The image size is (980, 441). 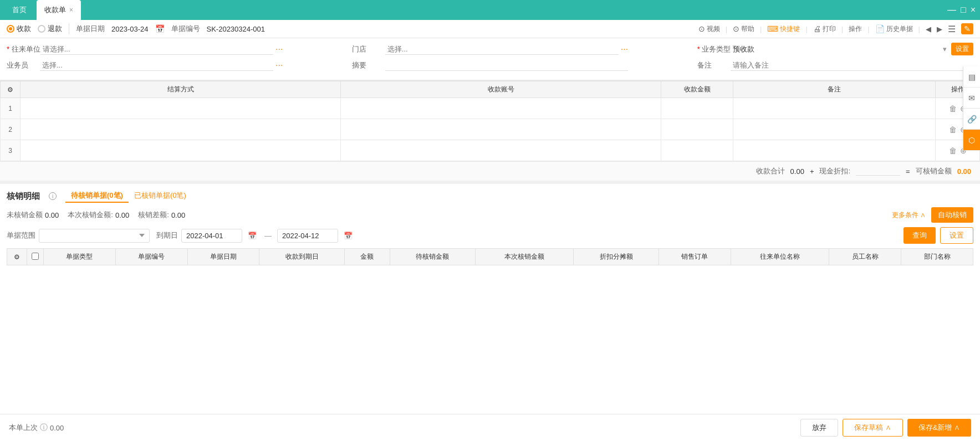 What do you see at coordinates (348, 236) in the screenshot?
I see `calendar-to-icon: 📅` at bounding box center [348, 236].